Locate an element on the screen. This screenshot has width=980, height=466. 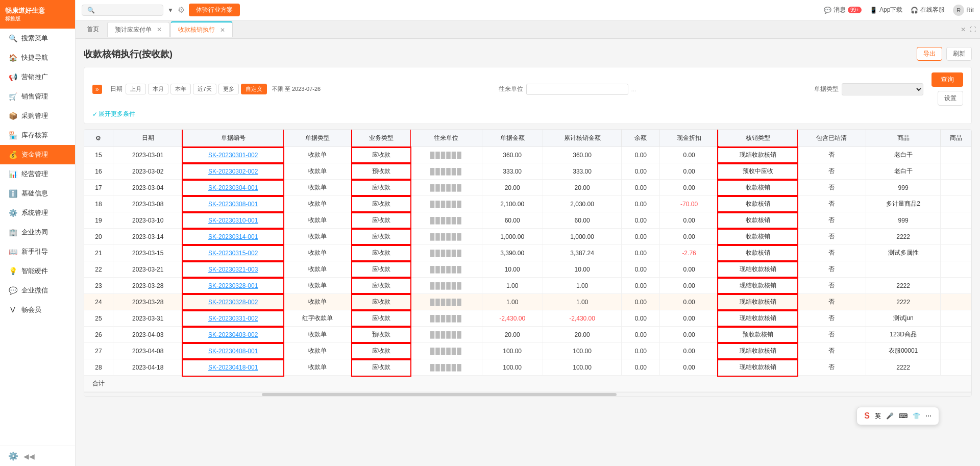
scrollbar-thumb is located at coordinates (439, 395).